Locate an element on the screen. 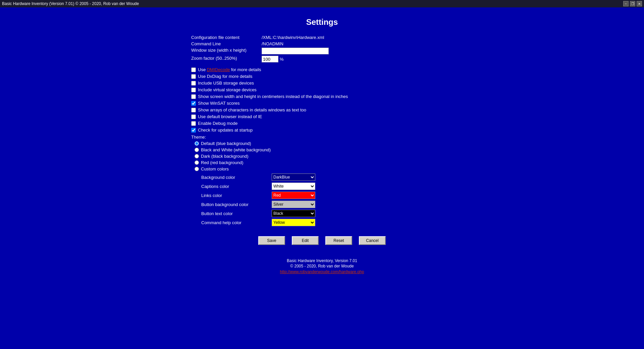  radio-theme-dark is located at coordinates (197, 156).